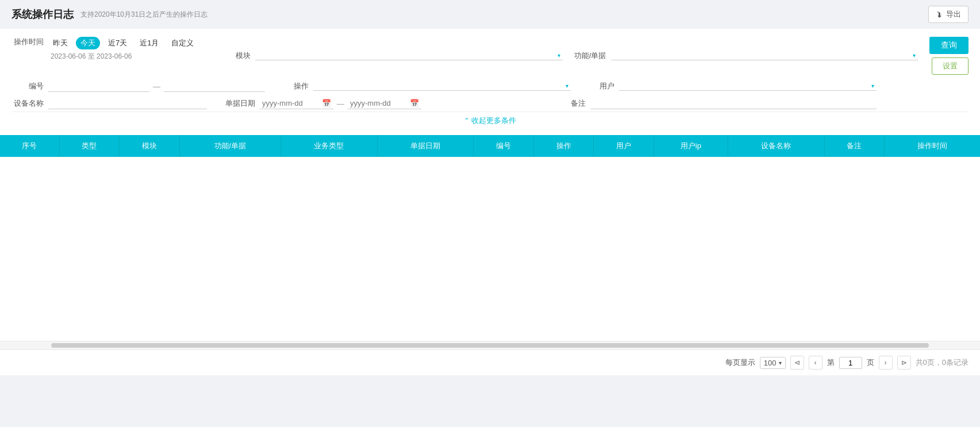 Image resolution: width=980 pixels, height=427 pixels. What do you see at coordinates (149, 43) in the screenshot?
I see `time-option-1month: 近1月` at bounding box center [149, 43].